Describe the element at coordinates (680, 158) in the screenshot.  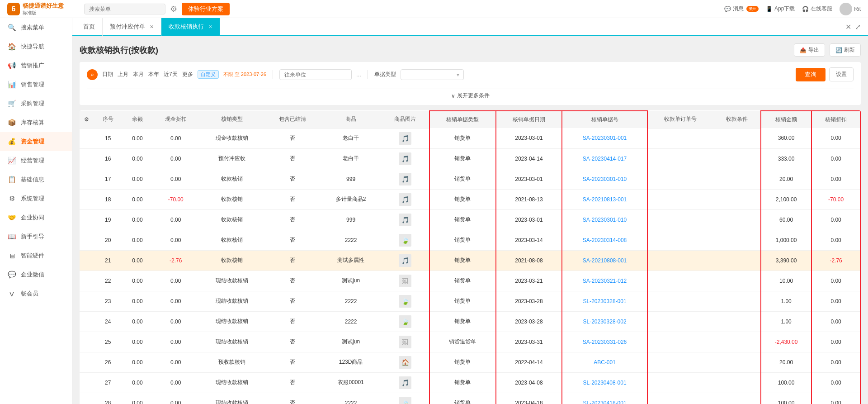
I see `row-receipt-order-no` at that location.